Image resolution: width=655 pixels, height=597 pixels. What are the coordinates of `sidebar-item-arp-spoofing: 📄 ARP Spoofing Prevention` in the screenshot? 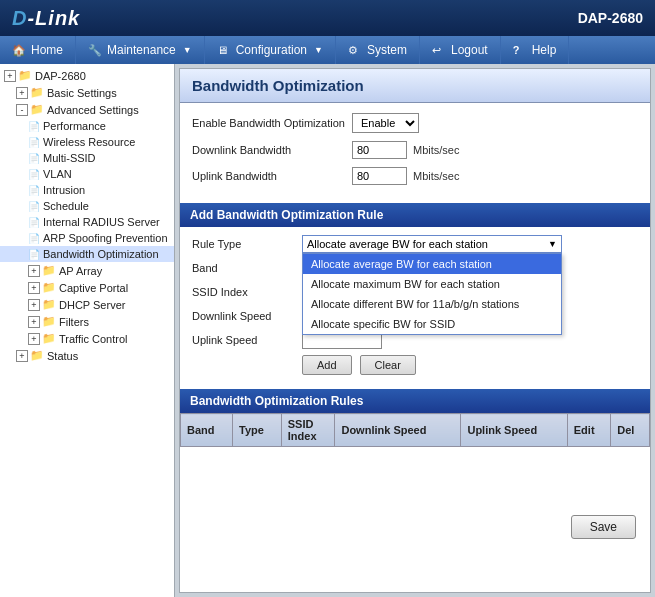 It's located at (87, 238).